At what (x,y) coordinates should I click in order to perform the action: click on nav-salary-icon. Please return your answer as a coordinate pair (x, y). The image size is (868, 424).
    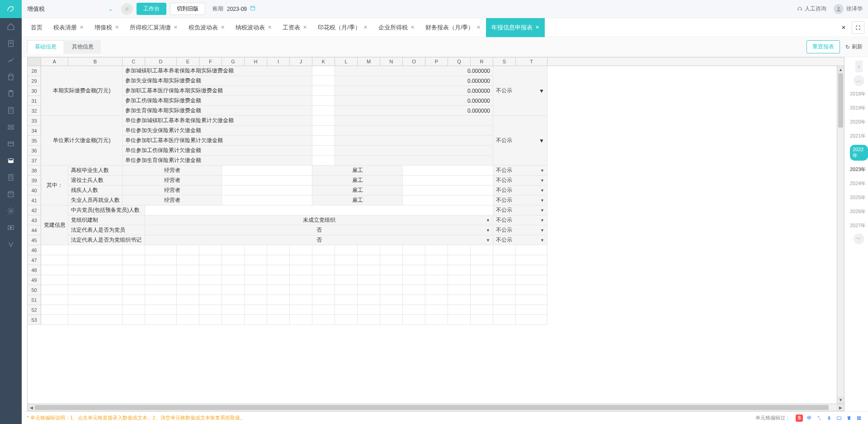
    Looking at the image, I should click on (11, 160).